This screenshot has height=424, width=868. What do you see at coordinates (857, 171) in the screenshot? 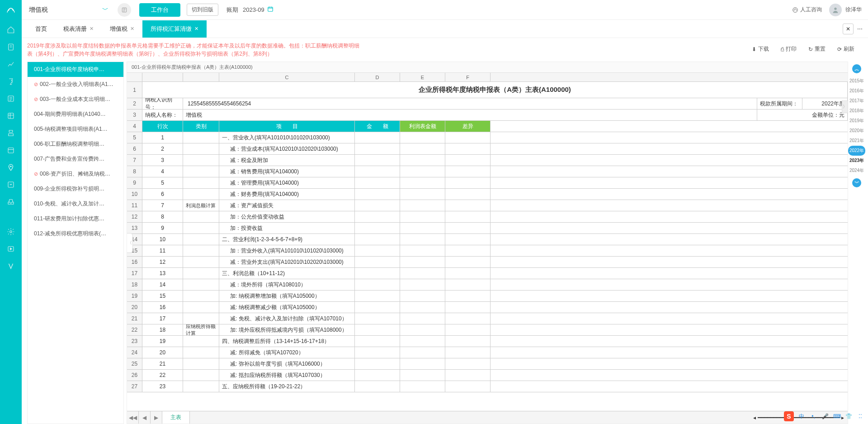
I see `year-button: 2024年` at bounding box center [857, 171].